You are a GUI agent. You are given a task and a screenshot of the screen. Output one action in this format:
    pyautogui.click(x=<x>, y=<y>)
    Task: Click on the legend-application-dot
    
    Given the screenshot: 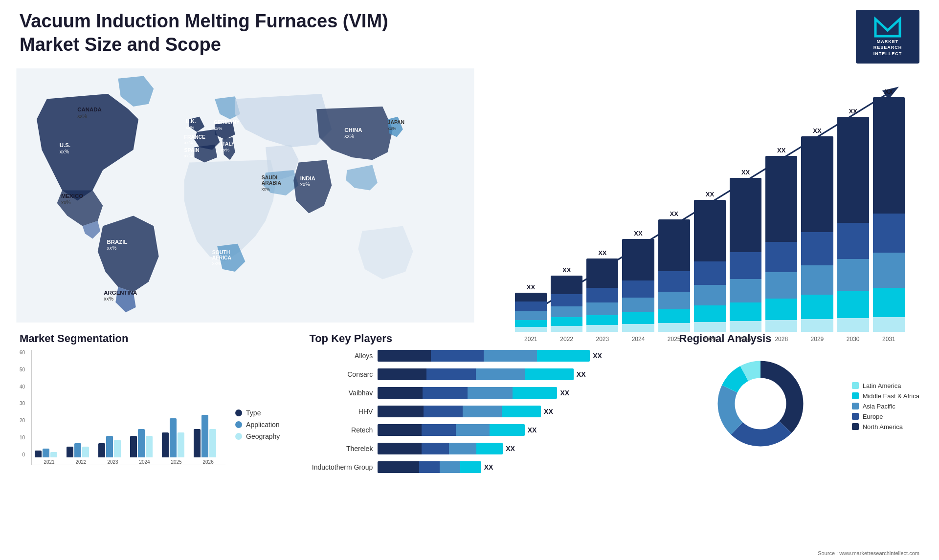 What is the action you would take?
    pyautogui.click(x=239, y=425)
    